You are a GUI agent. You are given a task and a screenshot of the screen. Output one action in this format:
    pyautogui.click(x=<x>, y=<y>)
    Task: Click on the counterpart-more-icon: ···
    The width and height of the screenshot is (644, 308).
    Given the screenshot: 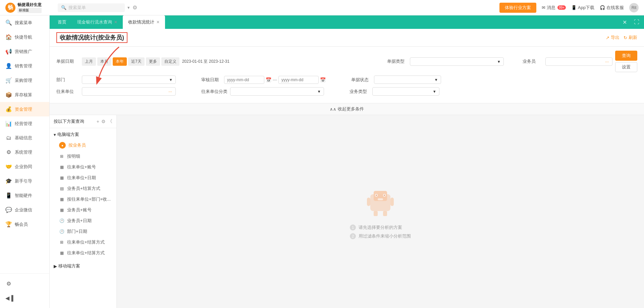 What is the action you would take?
    pyautogui.click(x=170, y=91)
    